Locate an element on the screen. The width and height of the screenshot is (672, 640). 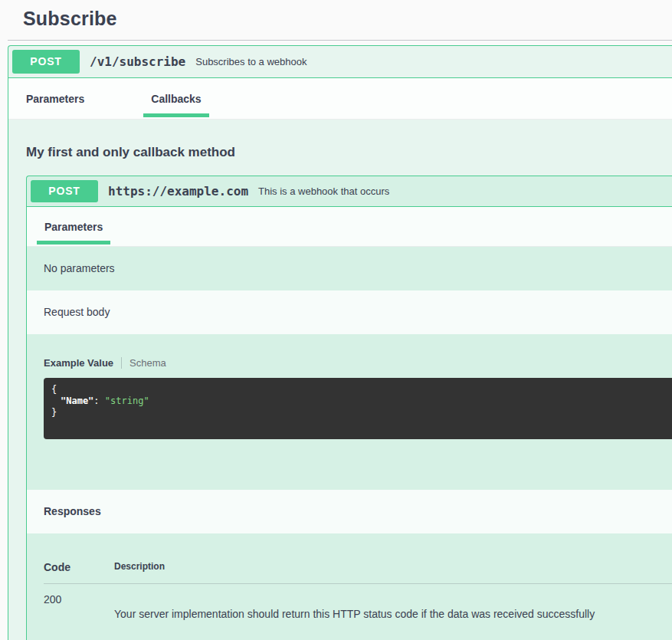
endpoint-description: Subscribes to a webhook is located at coordinates (251, 61).